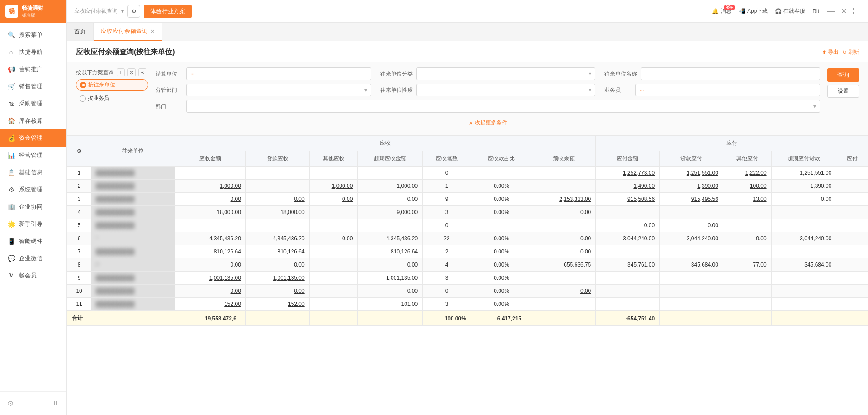 The height and width of the screenshot is (415, 868). I want to click on search-mode-label: 按以下方案查询, so click(95, 72).